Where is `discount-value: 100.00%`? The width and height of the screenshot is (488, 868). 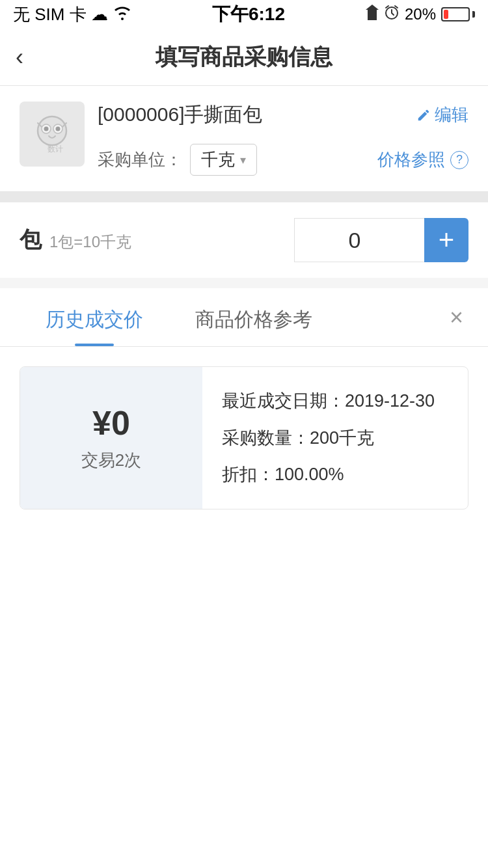 discount-value: 100.00% is located at coordinates (310, 474).